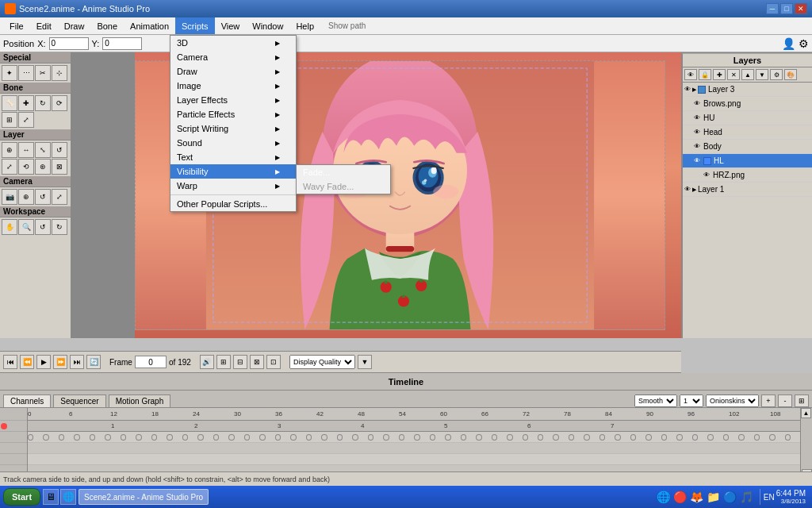  I want to click on tool-camera-1: 📷, so click(10, 197).